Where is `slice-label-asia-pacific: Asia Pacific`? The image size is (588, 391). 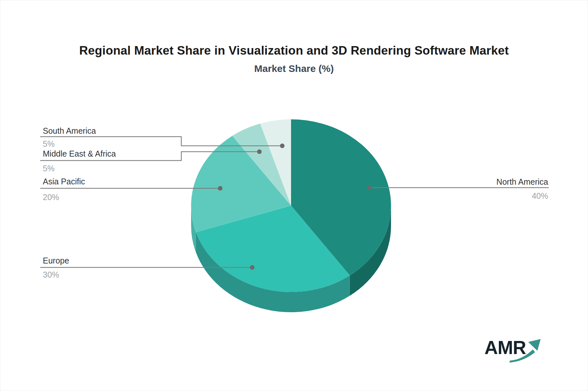 slice-label-asia-pacific: Asia Pacific is located at coordinates (64, 182).